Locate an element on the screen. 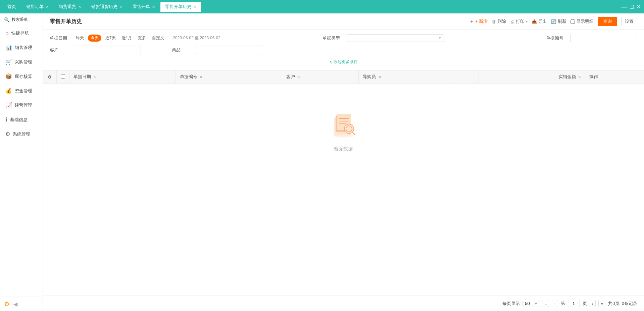 This screenshot has height=311, width=644. sort-amount-icon: ⇅ is located at coordinates (580, 77).